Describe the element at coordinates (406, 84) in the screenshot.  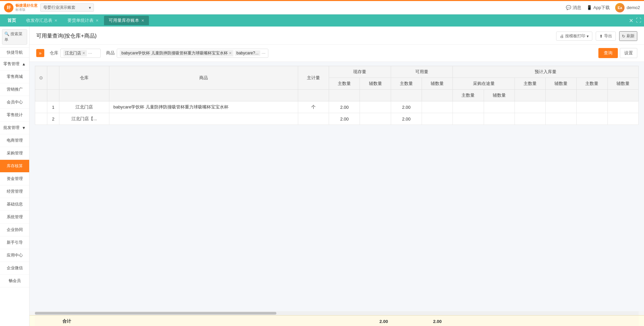
I see `th-avail-main: 主数量` at that location.